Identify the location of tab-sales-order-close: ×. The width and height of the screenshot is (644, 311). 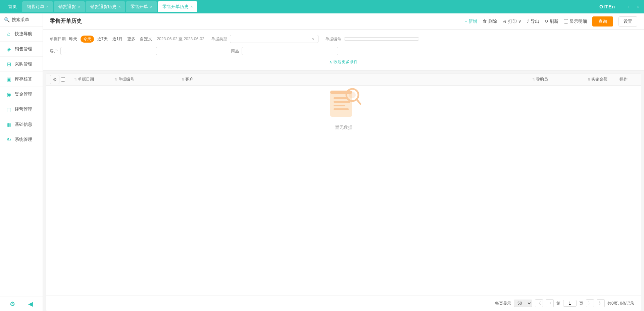
(47, 7).